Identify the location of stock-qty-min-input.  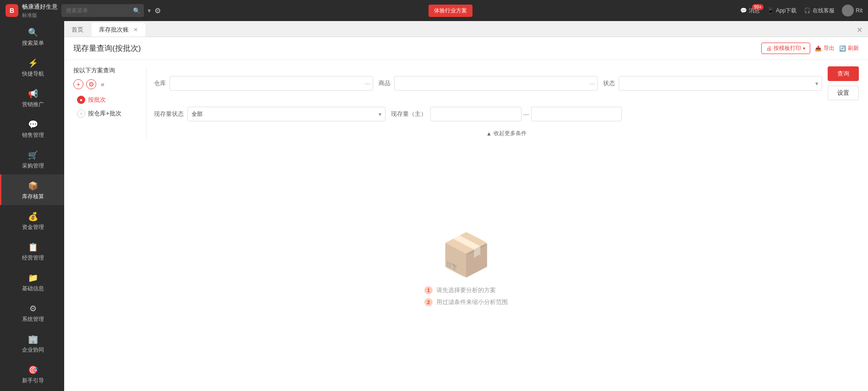
(476, 114).